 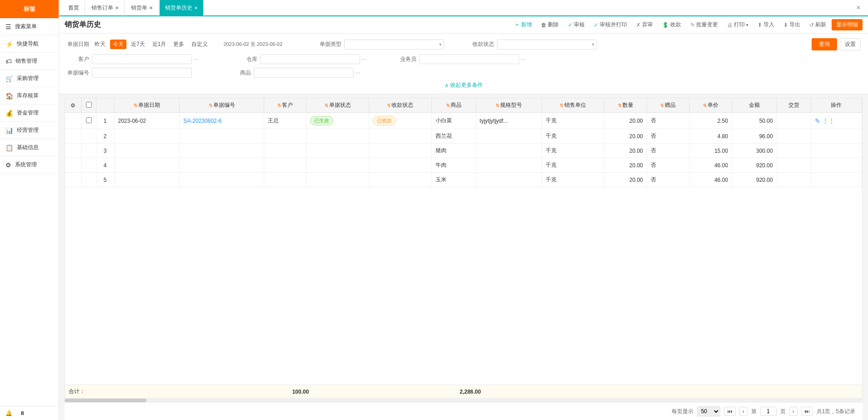 I want to click on date-btn-yesterday: 昨天, so click(x=100, y=45).